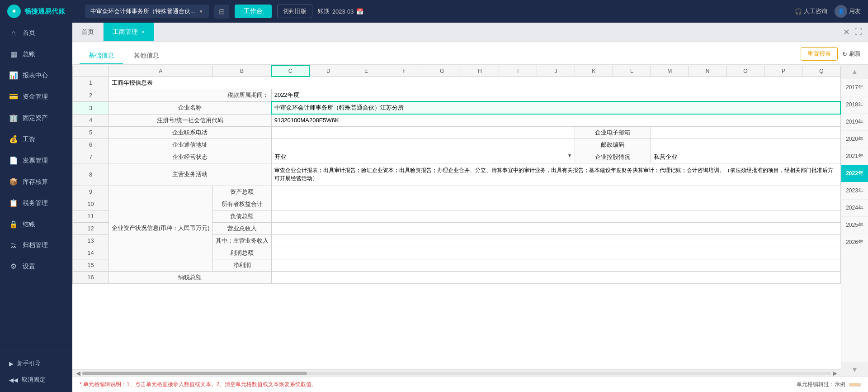  I want to click on year-2018: 2018年, so click(854, 105).